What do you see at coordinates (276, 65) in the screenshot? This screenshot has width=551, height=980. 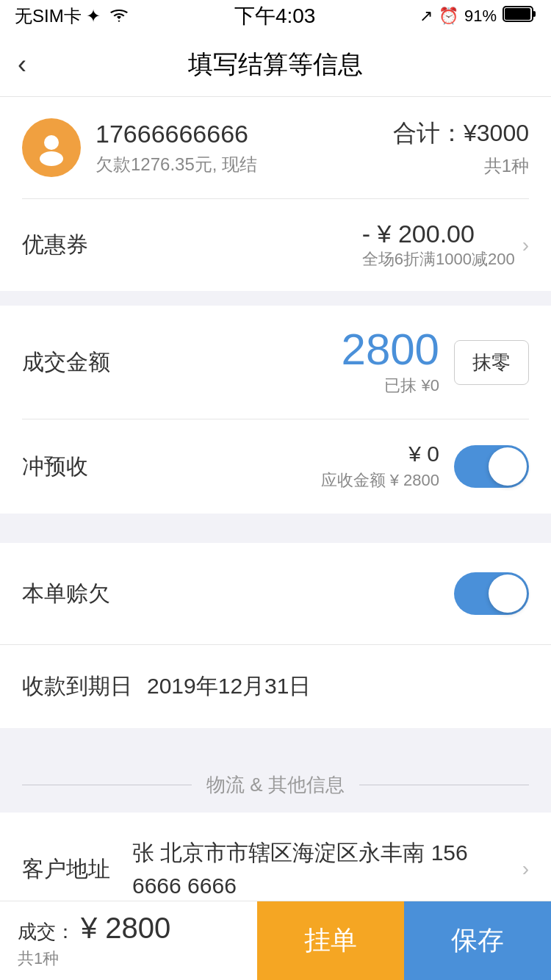 I see `page-title: 填写结算等信息` at bounding box center [276, 65].